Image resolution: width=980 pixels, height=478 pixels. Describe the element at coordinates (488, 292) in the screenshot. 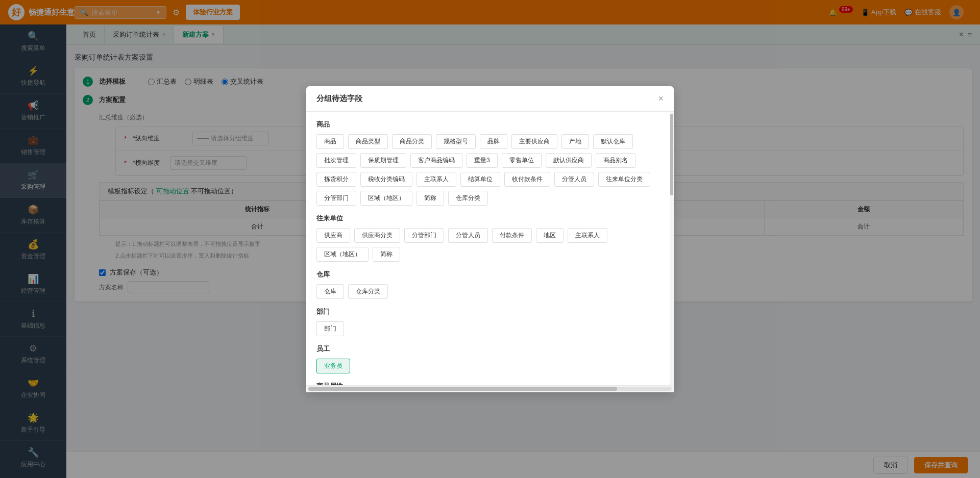

I see `section-warehouse-tags: 仓库 仓库分类` at that location.